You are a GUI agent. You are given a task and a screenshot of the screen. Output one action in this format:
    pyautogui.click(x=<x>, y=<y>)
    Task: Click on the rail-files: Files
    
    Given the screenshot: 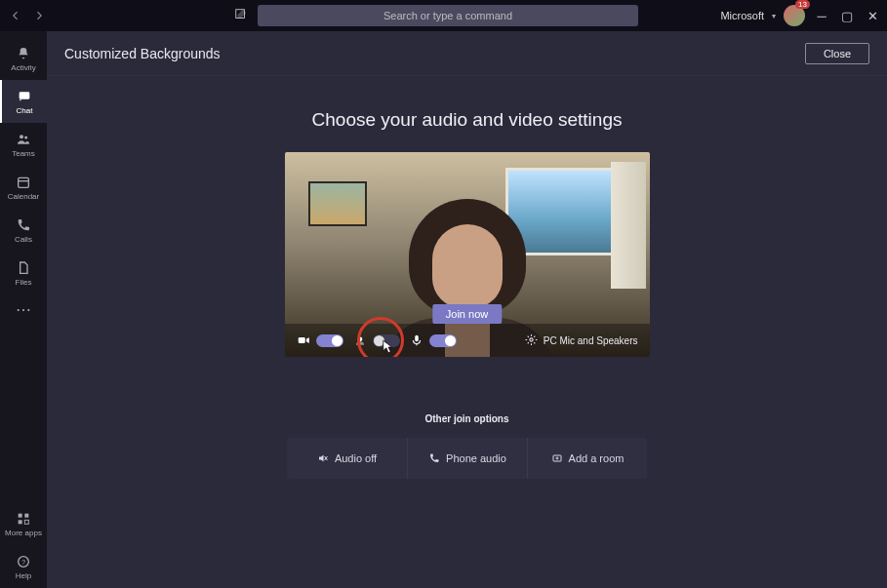 What is the action you would take?
    pyautogui.click(x=23, y=273)
    